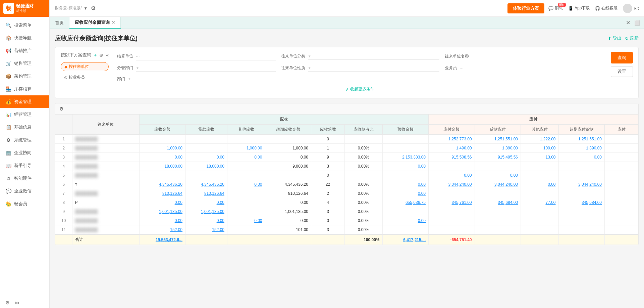  Describe the element at coordinates (207, 212) in the screenshot. I see `row-dkys: 1,001,135.00` at that location.